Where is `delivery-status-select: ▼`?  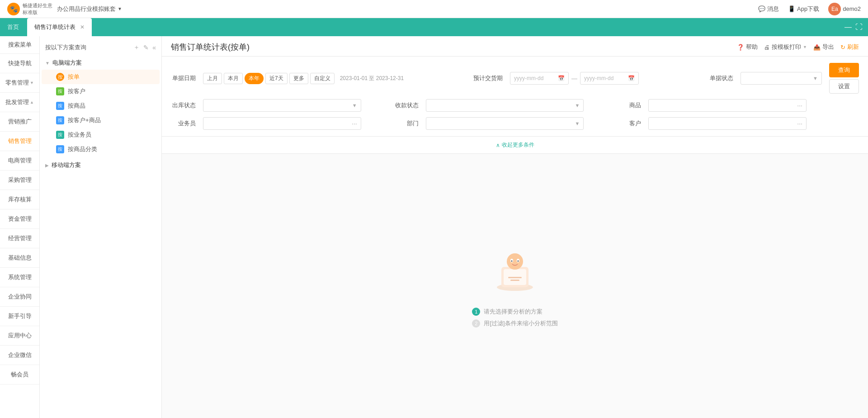 delivery-status-select: ▼ is located at coordinates (282, 105).